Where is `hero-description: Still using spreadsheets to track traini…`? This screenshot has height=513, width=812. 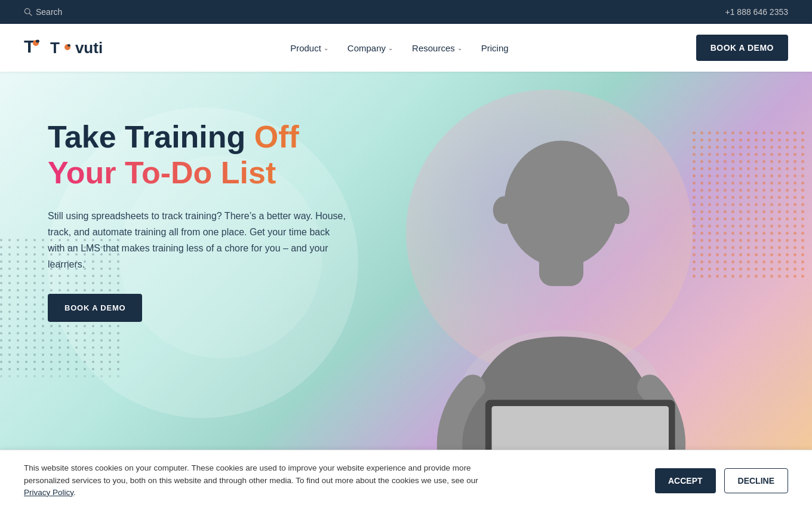
hero-description: Still using spreadsheets to track traini… is located at coordinates (197, 240).